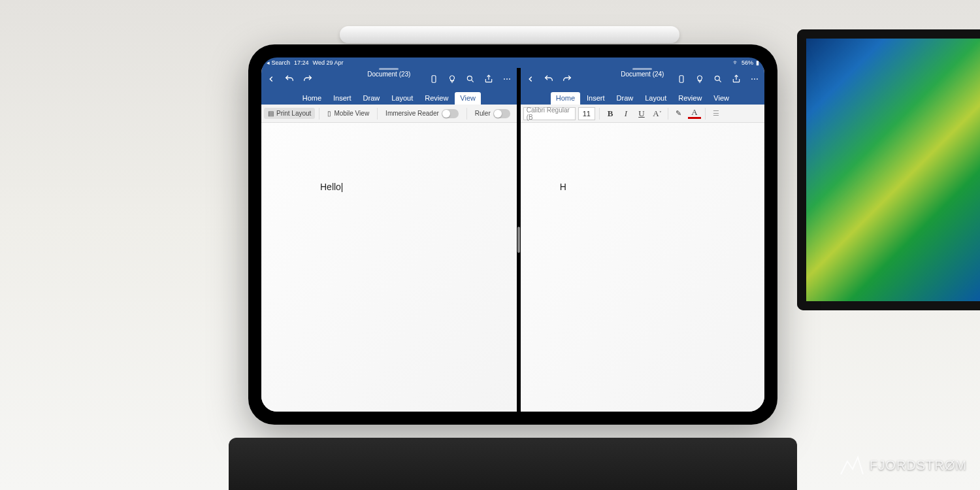 The height and width of the screenshot is (490, 980). I want to click on apple-pencil, so click(510, 35).